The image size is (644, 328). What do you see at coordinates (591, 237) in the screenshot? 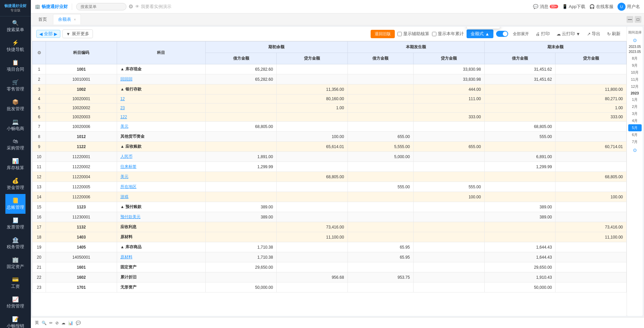
I see `row-cc: 11,100.00` at bounding box center [591, 237].